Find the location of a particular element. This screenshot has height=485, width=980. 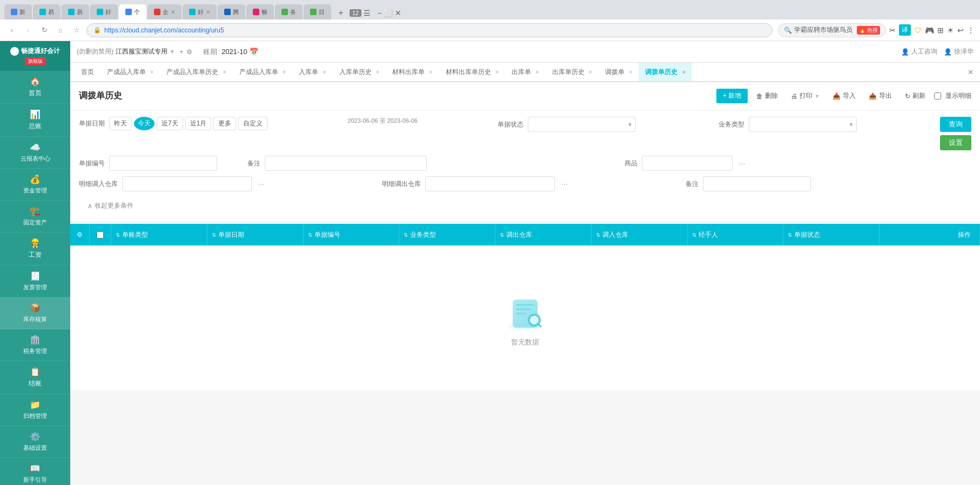

th-date: ⇅ 单据日期 is located at coordinates (256, 235).